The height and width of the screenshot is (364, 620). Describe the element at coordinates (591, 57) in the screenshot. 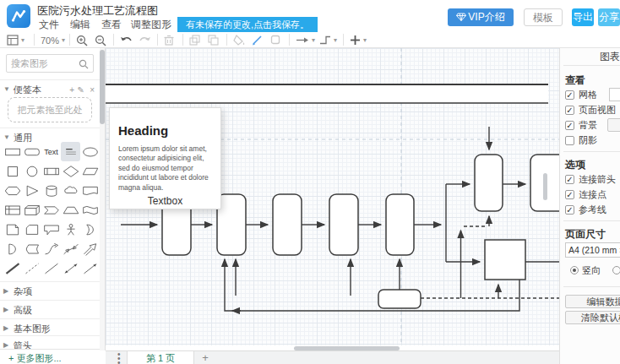

I see `tab-diagram: 图表` at that location.